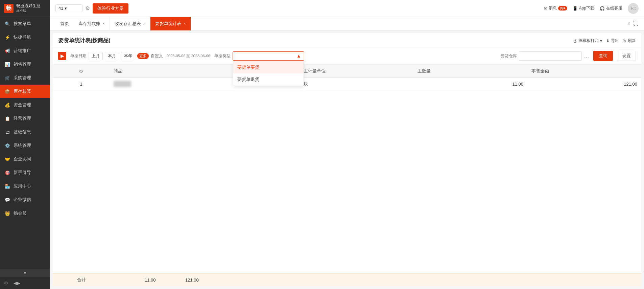 The width and height of the screenshot is (644, 289). What do you see at coordinates (25, 213) in the screenshot?
I see `sidebar-item-membership: 👑 畅会员` at bounding box center [25, 213].